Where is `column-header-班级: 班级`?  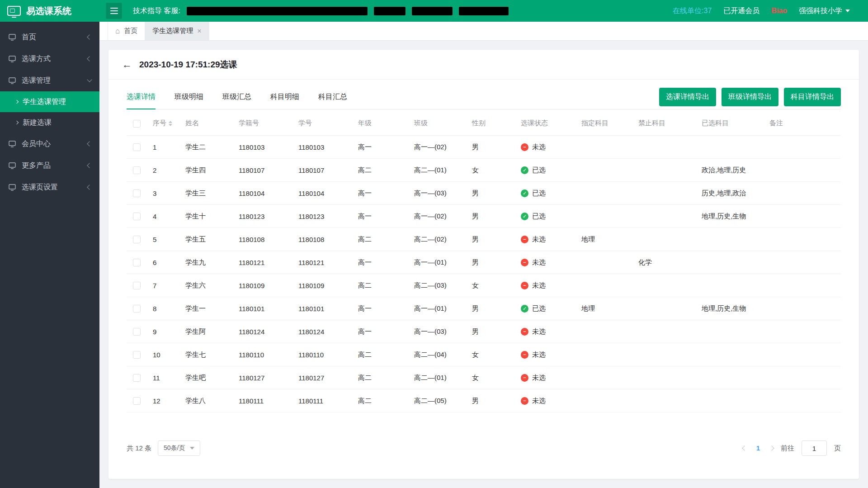
column-header-班级: 班级 is located at coordinates (439, 123).